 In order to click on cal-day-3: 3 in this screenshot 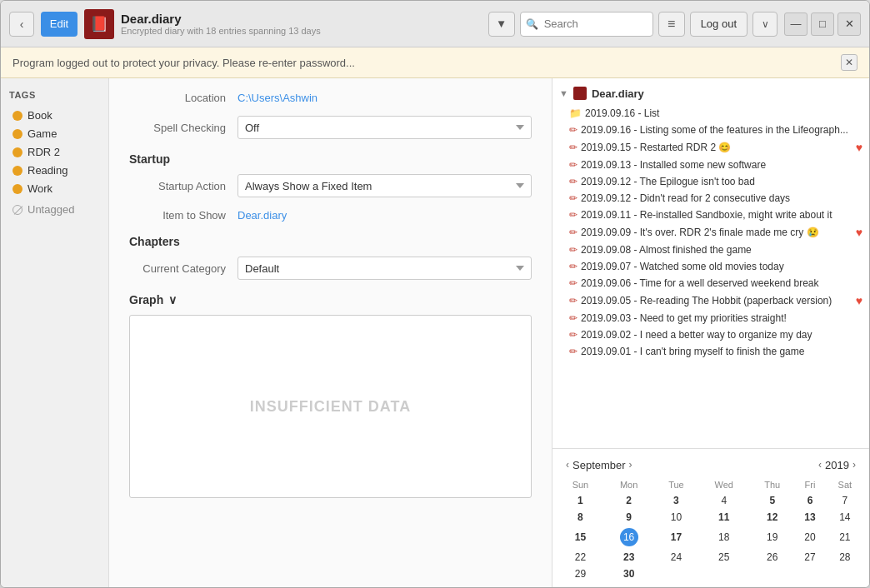, I will do `click(676, 501)`.